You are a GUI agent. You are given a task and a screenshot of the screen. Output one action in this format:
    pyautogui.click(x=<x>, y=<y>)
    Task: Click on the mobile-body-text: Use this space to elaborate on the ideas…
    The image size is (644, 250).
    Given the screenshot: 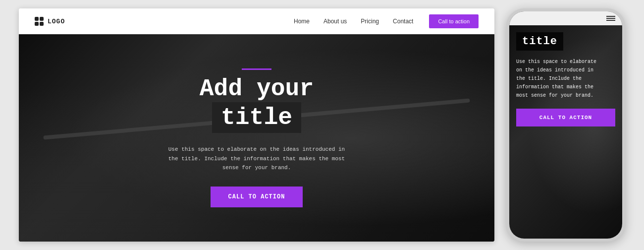 What is the action you would take?
    pyautogui.click(x=558, y=78)
    